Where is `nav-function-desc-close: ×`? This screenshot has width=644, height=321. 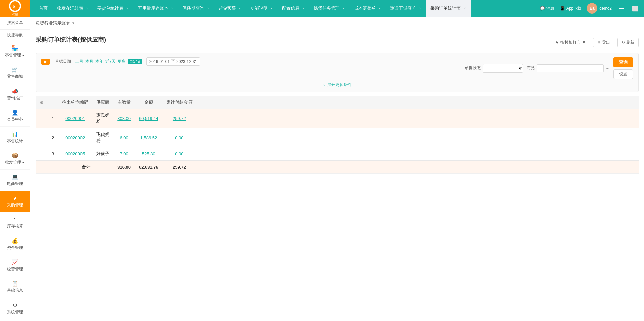
nav-function-desc-close: × is located at coordinates (271, 8).